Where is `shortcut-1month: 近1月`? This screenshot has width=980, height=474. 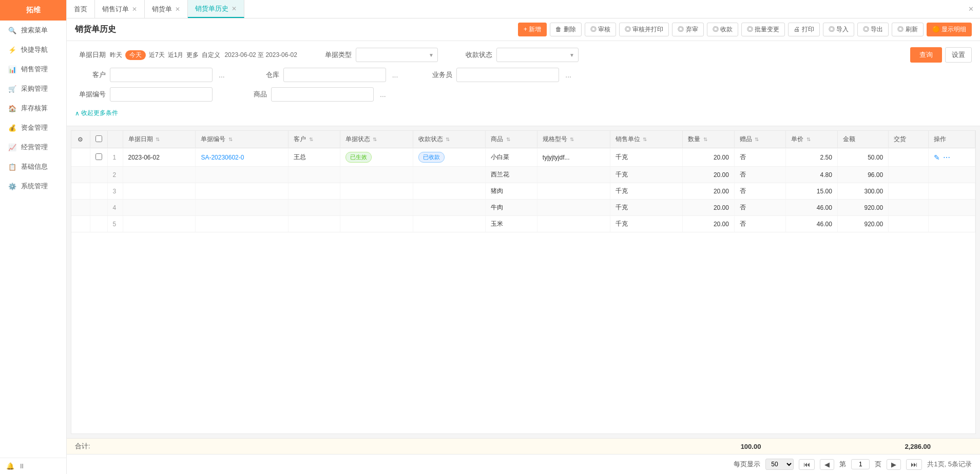 shortcut-1month: 近1月 is located at coordinates (176, 55).